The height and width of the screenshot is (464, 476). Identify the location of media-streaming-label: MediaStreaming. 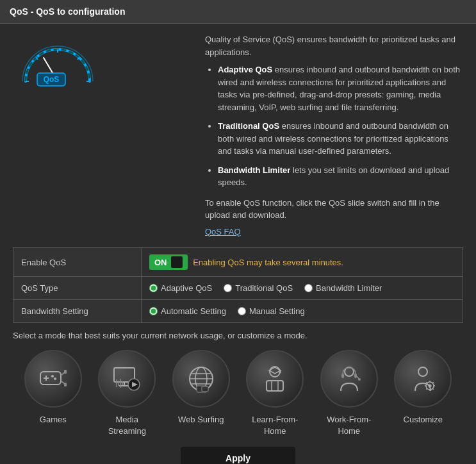
(127, 426).